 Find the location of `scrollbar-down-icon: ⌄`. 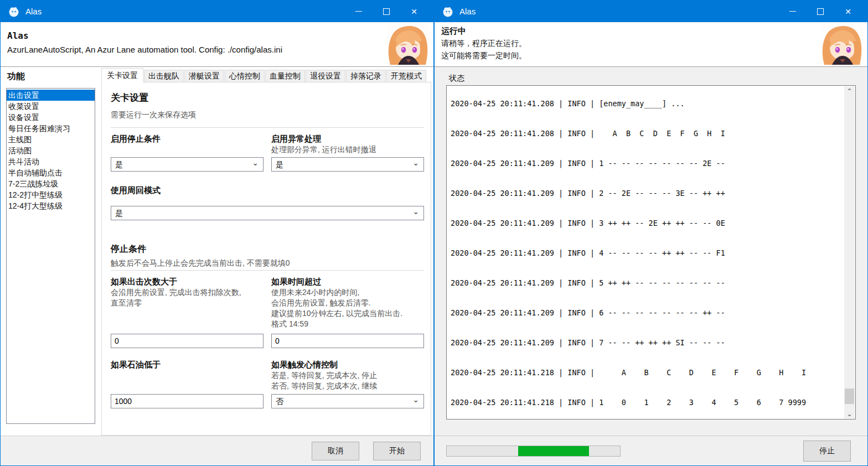

scrollbar-down-icon: ⌄ is located at coordinates (849, 414).